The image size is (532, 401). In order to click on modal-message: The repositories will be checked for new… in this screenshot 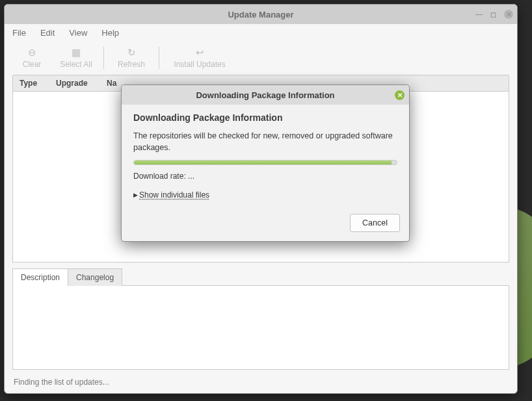, I will do `click(265, 142)`.